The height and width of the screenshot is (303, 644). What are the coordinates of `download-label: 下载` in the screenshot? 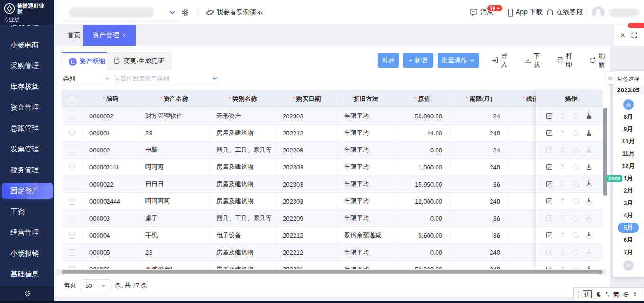 It's located at (540, 61).